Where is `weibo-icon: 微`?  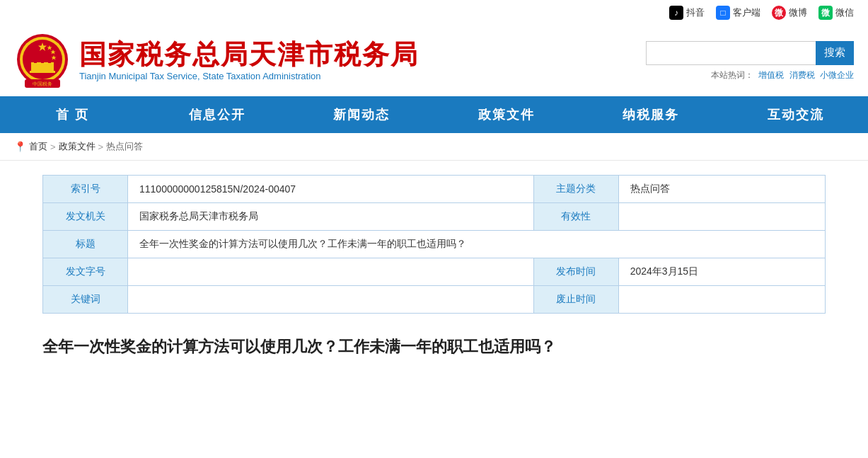 weibo-icon: 微 is located at coordinates (779, 13).